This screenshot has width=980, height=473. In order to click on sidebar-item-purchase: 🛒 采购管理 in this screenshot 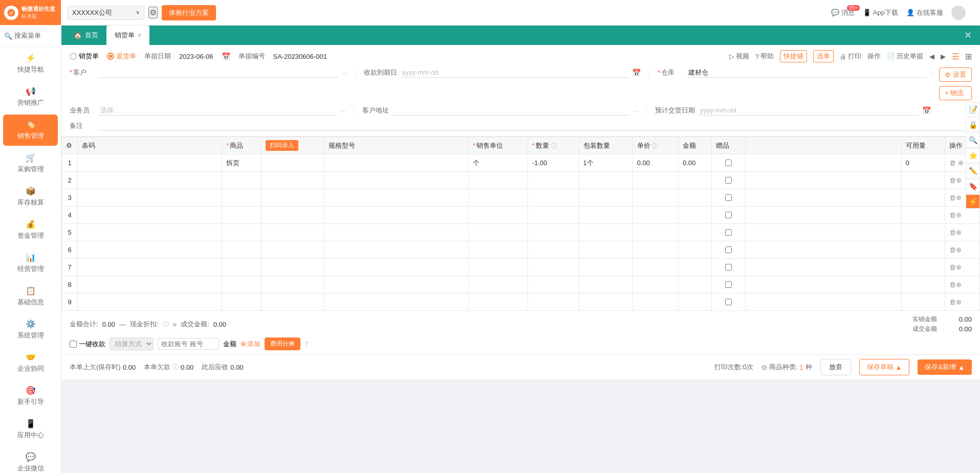, I will do `click(31, 164)`.